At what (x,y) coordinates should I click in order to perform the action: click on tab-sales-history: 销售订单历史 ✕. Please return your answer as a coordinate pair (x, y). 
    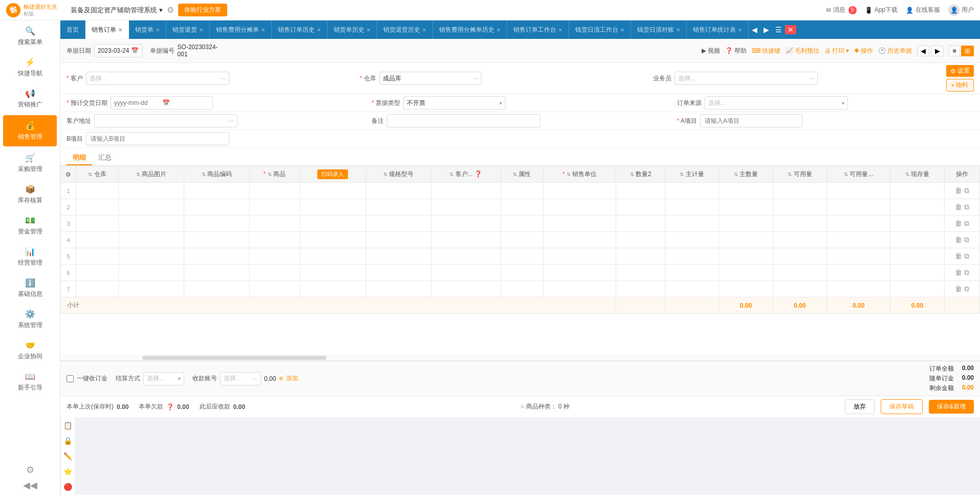
    Looking at the image, I should click on (300, 30).